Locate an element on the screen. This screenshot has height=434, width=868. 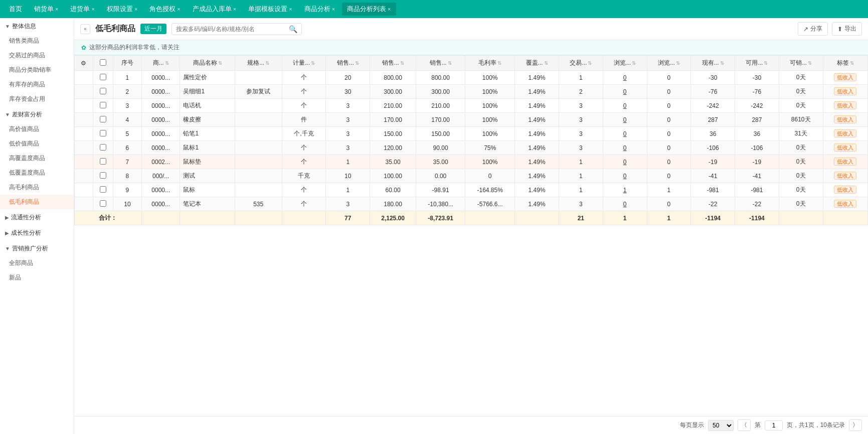
sidebar-item-low-margin: 低毛利商品 is located at coordinates (37, 202).